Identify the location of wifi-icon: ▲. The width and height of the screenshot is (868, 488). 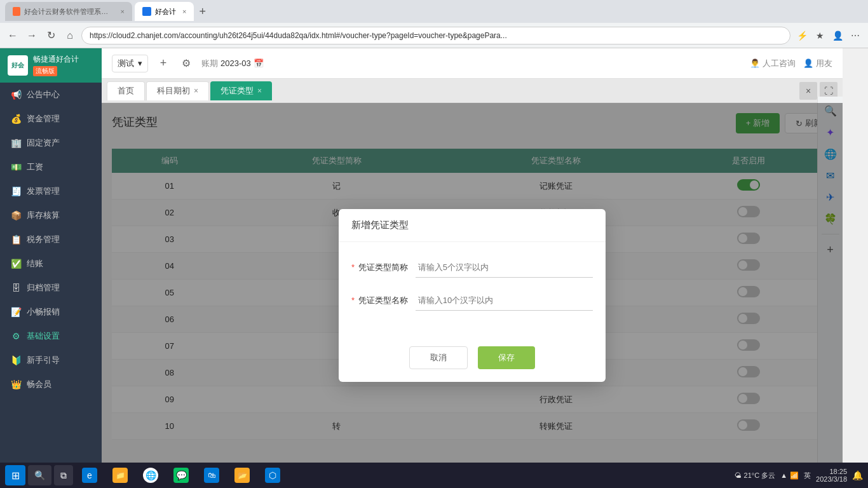
(784, 475).